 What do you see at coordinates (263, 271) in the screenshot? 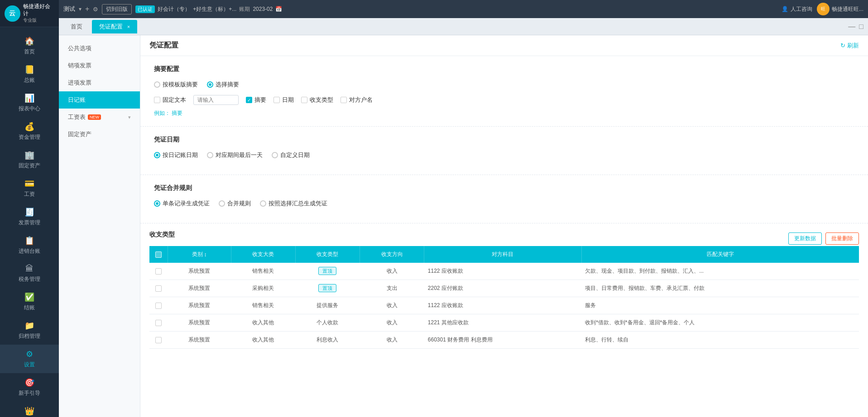
I see `row-0-big-category: 销售相关` at bounding box center [263, 271].